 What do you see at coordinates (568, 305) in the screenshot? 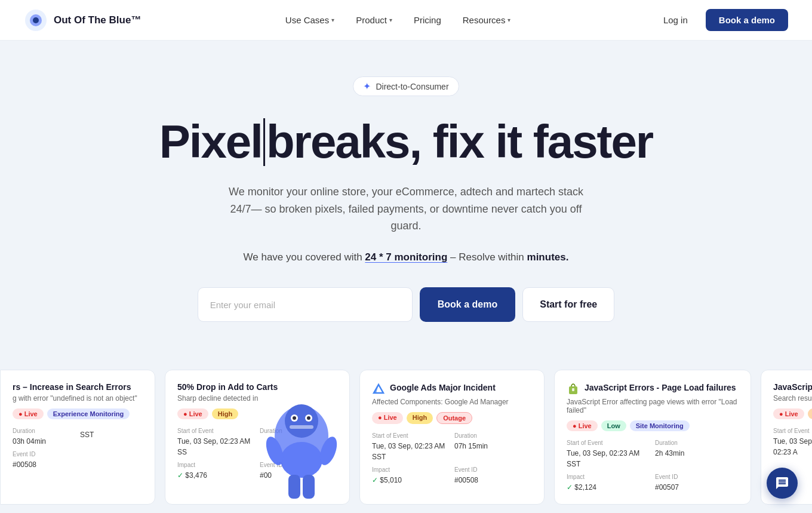
I see `start-free-button: Start for free` at bounding box center [568, 305].